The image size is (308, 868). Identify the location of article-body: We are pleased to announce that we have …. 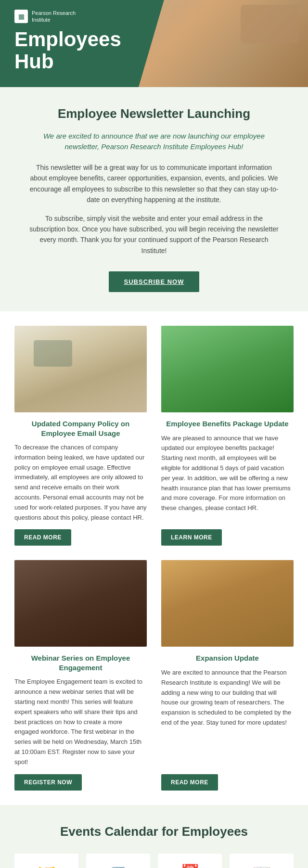
(227, 478).